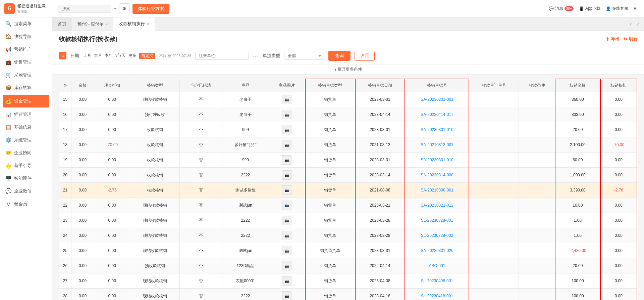  What do you see at coordinates (151, 9) in the screenshot?
I see `industry-btn: 体验行业方案` at bounding box center [151, 9].